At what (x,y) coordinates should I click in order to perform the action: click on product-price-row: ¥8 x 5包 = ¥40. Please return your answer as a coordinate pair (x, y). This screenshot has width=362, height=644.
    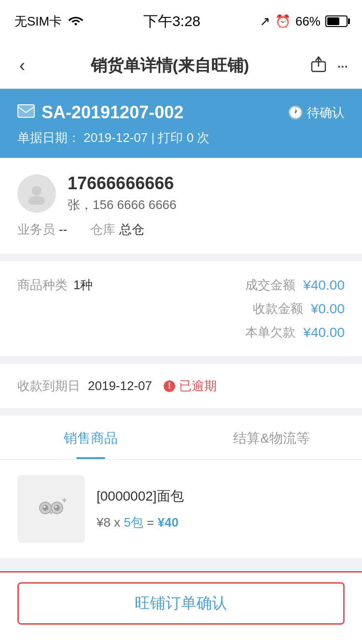
    Looking at the image, I should click on (221, 522).